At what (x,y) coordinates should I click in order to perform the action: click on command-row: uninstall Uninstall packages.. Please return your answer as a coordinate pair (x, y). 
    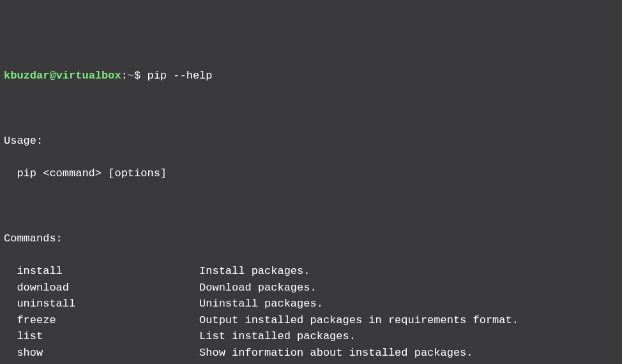
    Looking at the image, I should click on (311, 304).